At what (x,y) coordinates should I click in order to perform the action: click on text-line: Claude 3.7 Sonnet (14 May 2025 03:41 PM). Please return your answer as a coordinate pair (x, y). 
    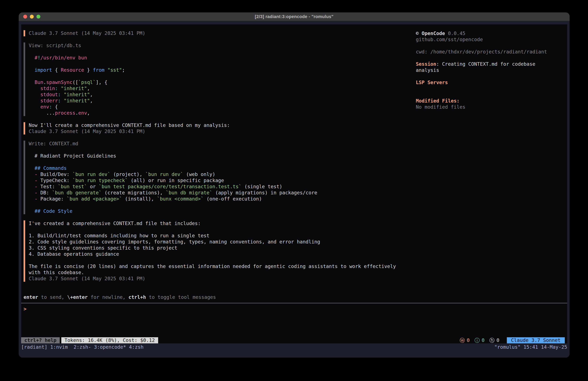
    Looking at the image, I should click on (212, 279).